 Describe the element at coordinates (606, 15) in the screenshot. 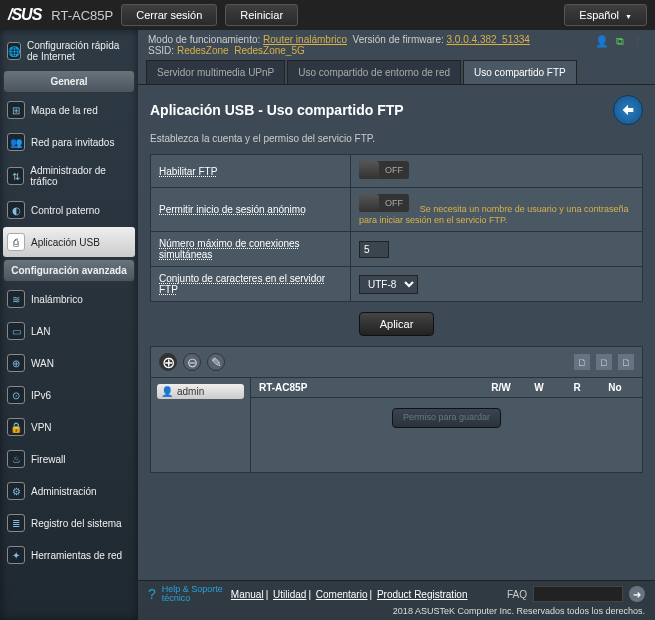

I see `language-dropdown: Español▼` at that location.